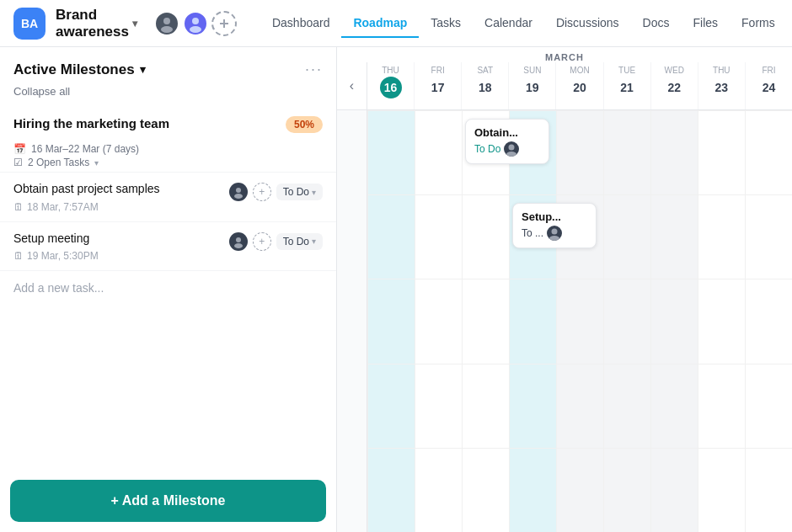  Describe the element at coordinates (300, 192) in the screenshot. I see `task-status-badge-1: To Do ▾` at that location.